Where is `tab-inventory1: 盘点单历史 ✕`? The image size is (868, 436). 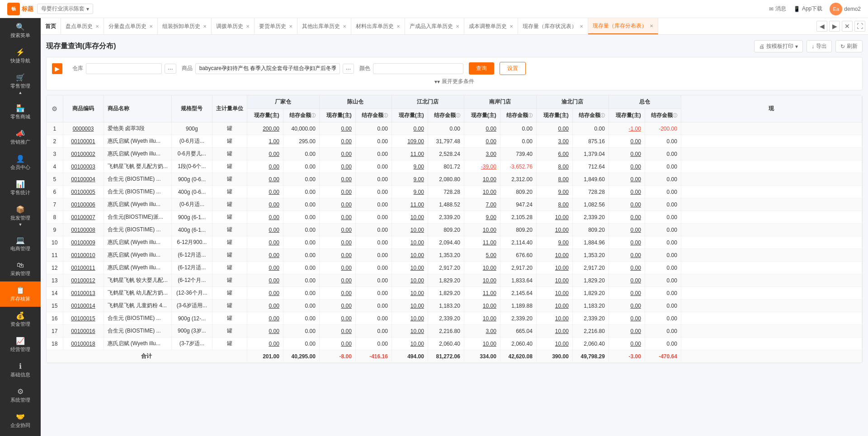
tab-inventory1: 盘点单历史 ✕ is located at coordinates (82, 26).